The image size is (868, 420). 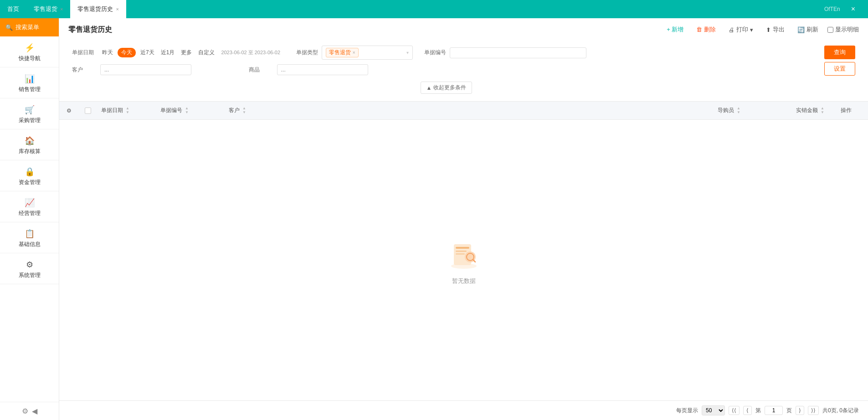 I want to click on th-checkbox, so click(x=89, y=111).